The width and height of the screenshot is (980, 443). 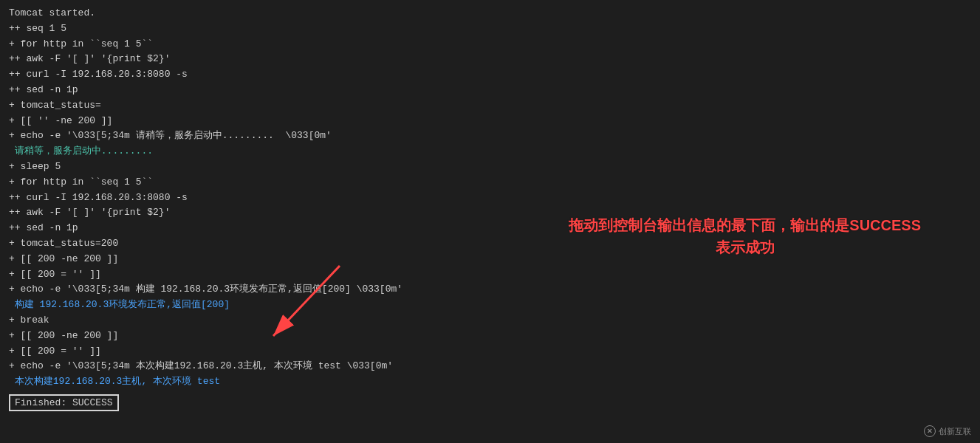 I want to click on terminal-line: + echo -e '\033[5;34m 请稍等，服务启动中.........…, so click(x=490, y=136).